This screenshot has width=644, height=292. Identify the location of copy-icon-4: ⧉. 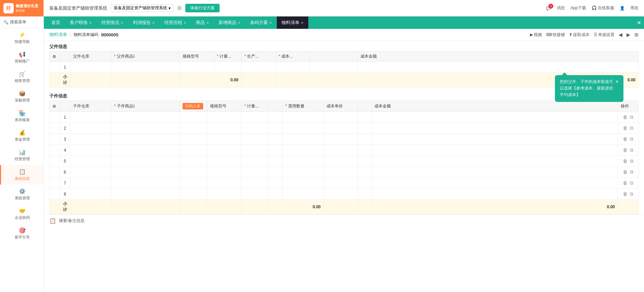
(632, 150).